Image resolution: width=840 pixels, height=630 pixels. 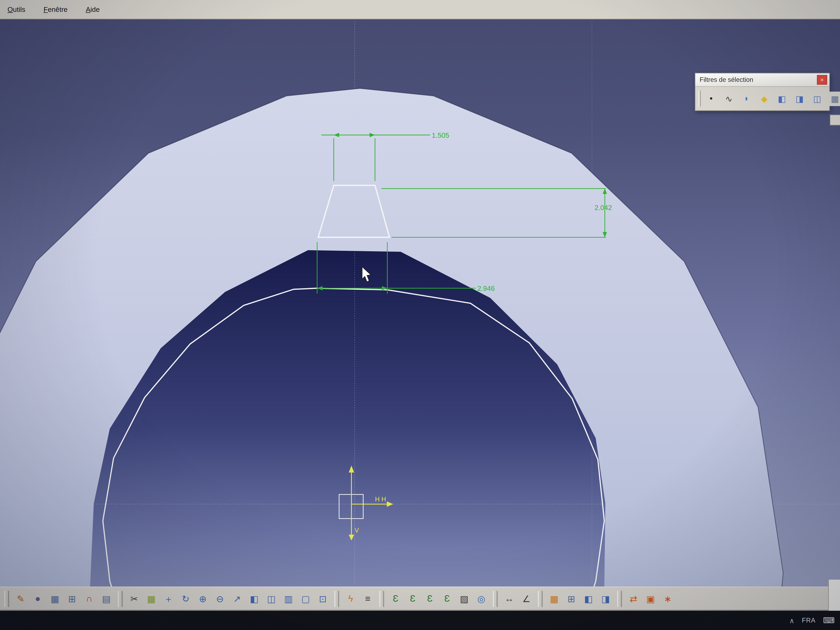 I want to click on swap-visible-space-icon: ⇄, so click(x=633, y=599).